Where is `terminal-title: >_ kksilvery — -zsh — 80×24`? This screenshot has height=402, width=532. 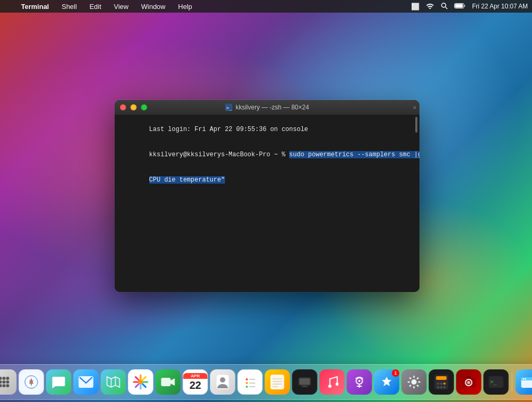
terminal-title: >_ kksilvery — -zsh — 80×24 is located at coordinates (267, 107).